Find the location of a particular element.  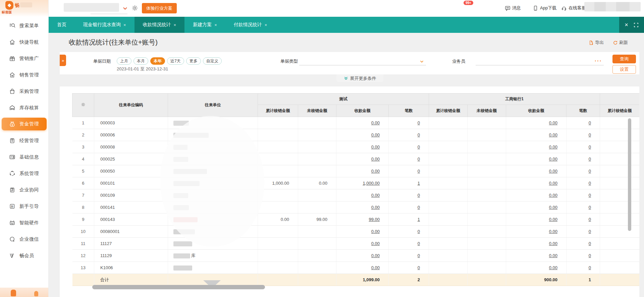

date-chip-上月: 上月 is located at coordinates (124, 61).